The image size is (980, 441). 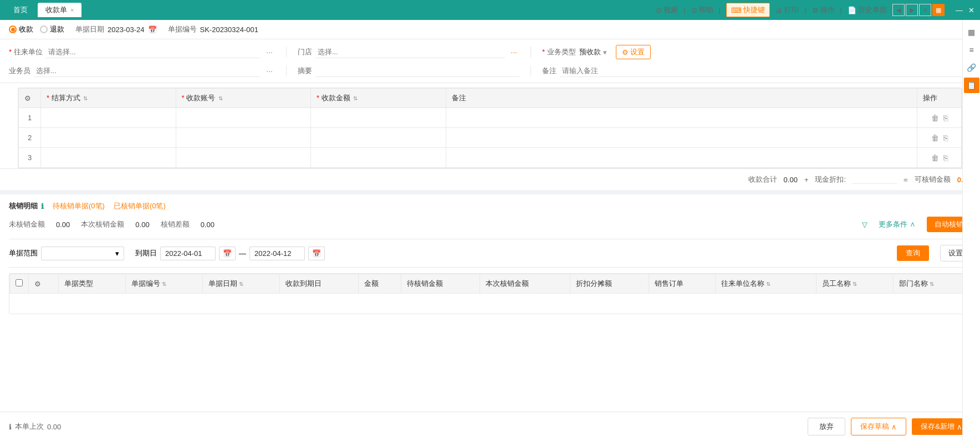 What do you see at coordinates (26, 29) in the screenshot?
I see `radio-receipt-label: 收款` at bounding box center [26, 29].